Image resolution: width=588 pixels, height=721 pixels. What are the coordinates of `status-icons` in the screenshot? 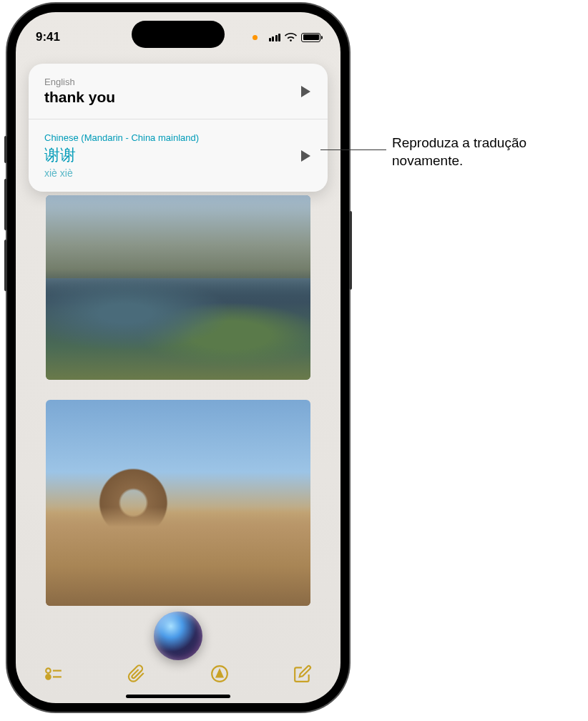 It's located at (287, 37).